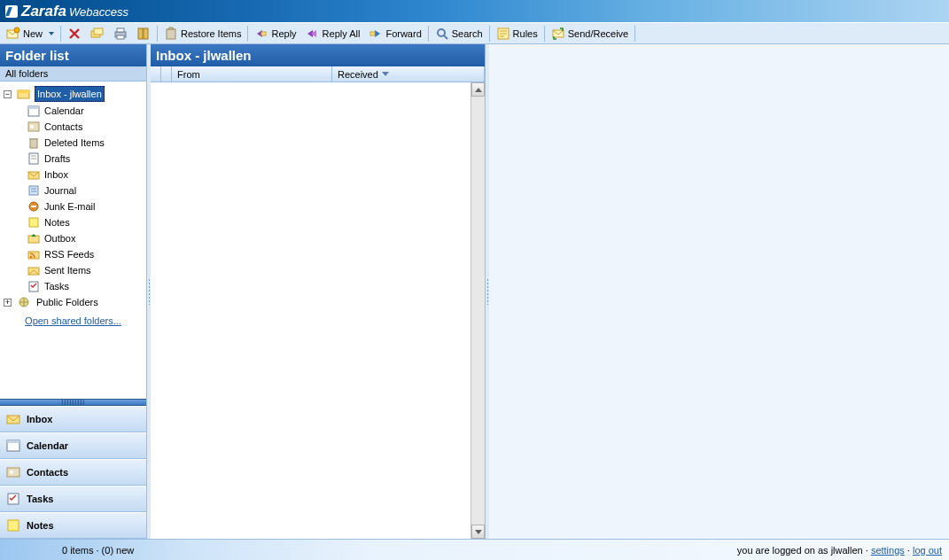  Describe the element at coordinates (82, 191) in the screenshot. I see `tree-item-journal: Journal` at that location.